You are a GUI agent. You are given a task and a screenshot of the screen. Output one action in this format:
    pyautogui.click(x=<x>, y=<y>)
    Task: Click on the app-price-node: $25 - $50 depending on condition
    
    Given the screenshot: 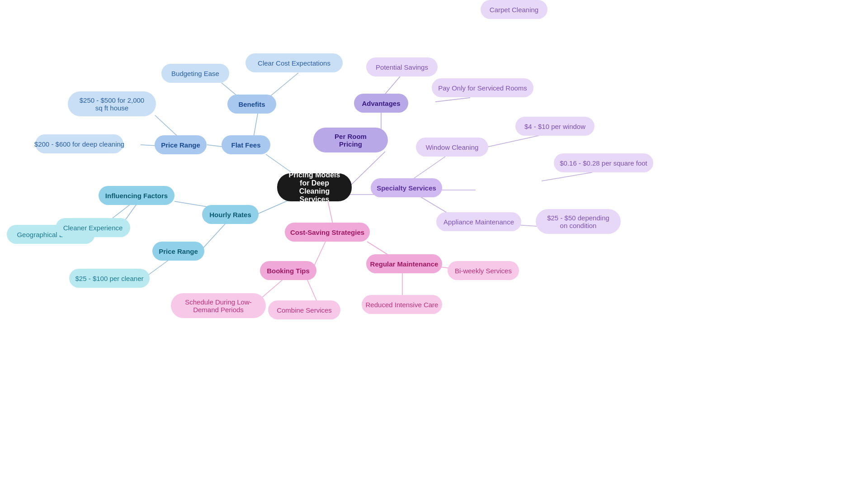 What is the action you would take?
    pyautogui.click(x=578, y=222)
    